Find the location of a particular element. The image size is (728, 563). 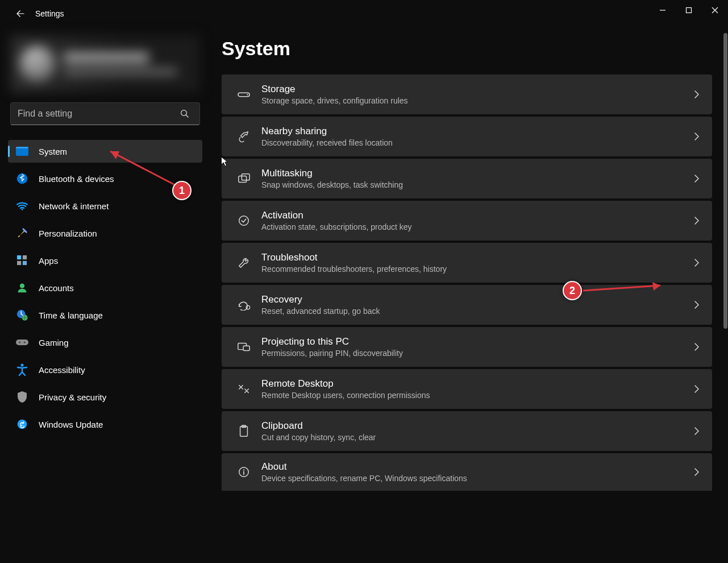

avatar is located at coordinates (38, 64).